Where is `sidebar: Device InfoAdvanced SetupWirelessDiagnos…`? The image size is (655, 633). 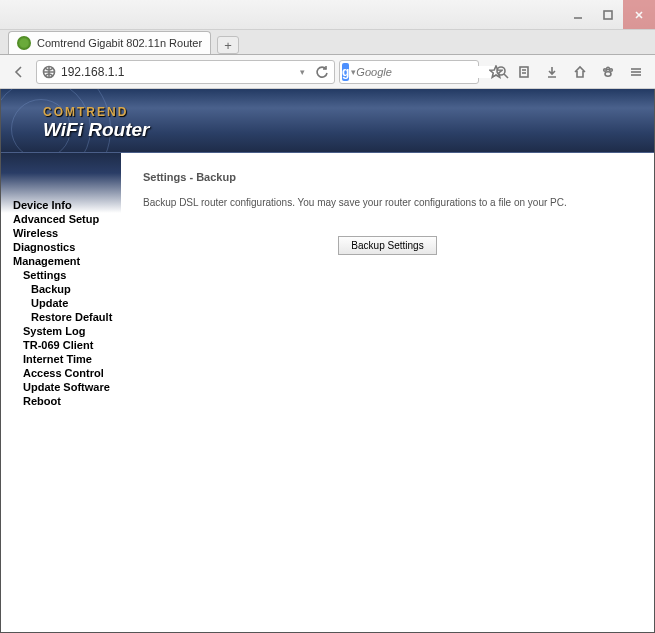 sidebar: Device InfoAdvanced SetupWirelessDiagnos… is located at coordinates (61, 392).